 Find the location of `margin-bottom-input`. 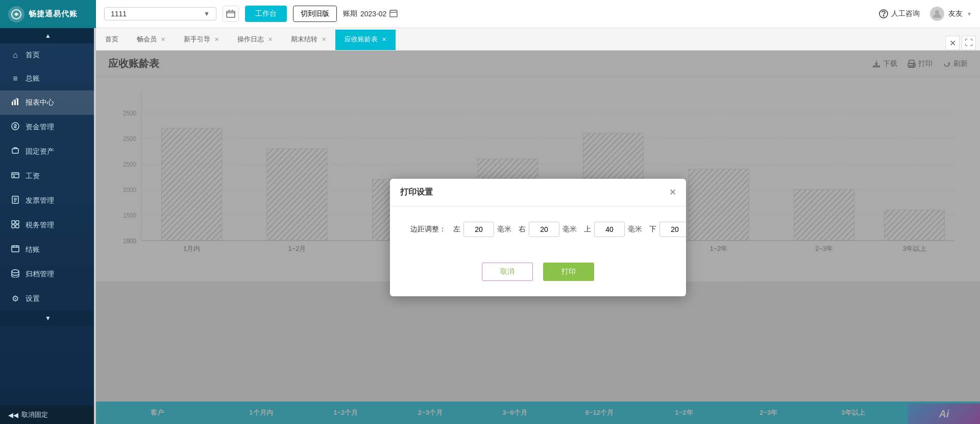

margin-bottom-input is located at coordinates (673, 229).